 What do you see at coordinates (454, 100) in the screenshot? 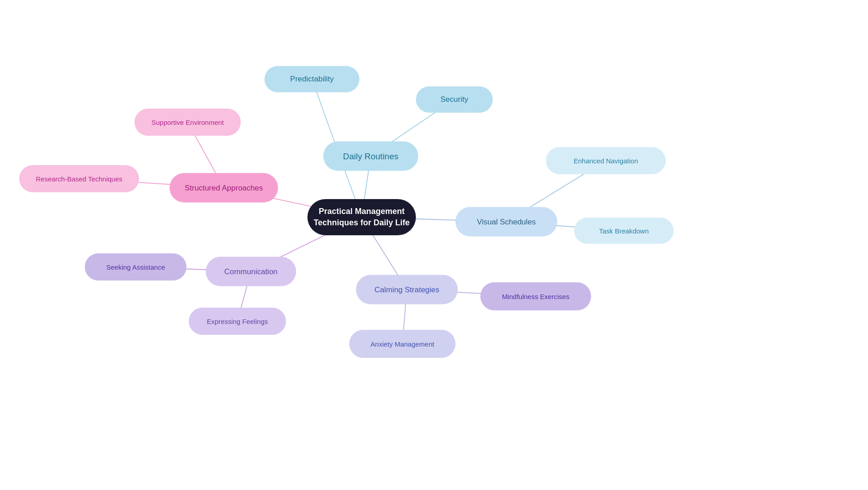
I see `security-node: Security` at bounding box center [454, 100].